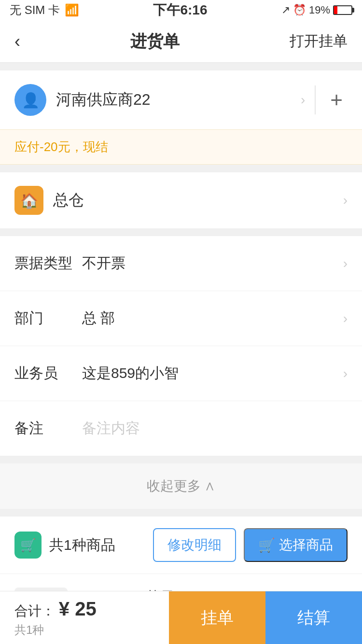 Image resolution: width=362 pixels, height=644 pixels. Describe the element at coordinates (181, 617) in the screenshot. I see `bottom-bar: 合计： ¥ 25 共1种 挂单 结算` at that location.